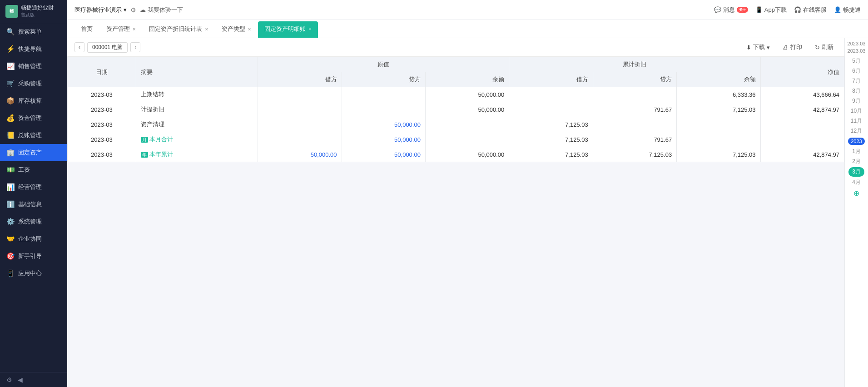 The image size is (868, 387). Describe the element at coordinates (134, 29) in the screenshot. I see `tab-asset-mgmt-close: ×` at that location.